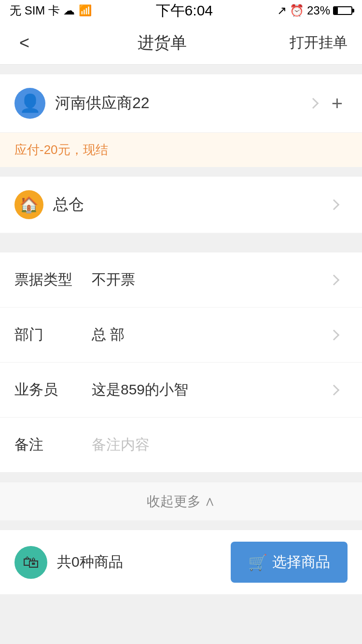 The image size is (362, 644). I want to click on salesperson-chevron-icon, so click(334, 390).